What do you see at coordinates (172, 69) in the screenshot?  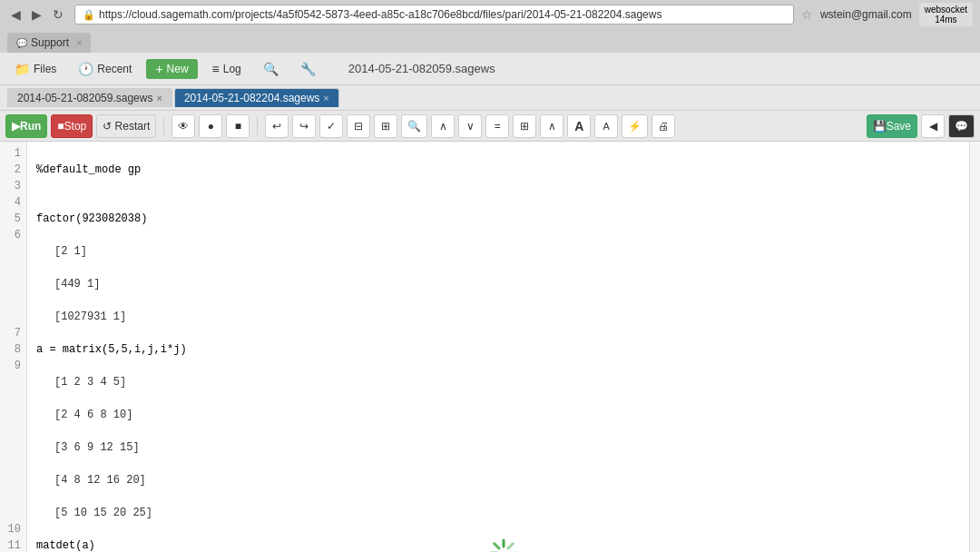 I see `new-button: + New` at bounding box center [172, 69].